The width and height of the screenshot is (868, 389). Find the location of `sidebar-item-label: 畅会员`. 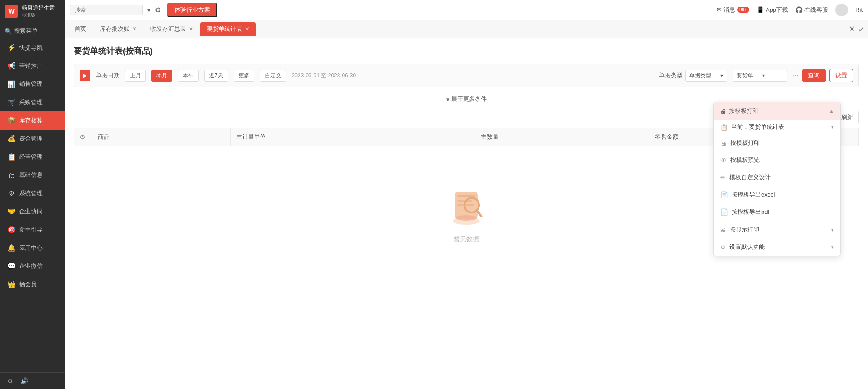

sidebar-item-label: 畅会员 is located at coordinates (28, 284).